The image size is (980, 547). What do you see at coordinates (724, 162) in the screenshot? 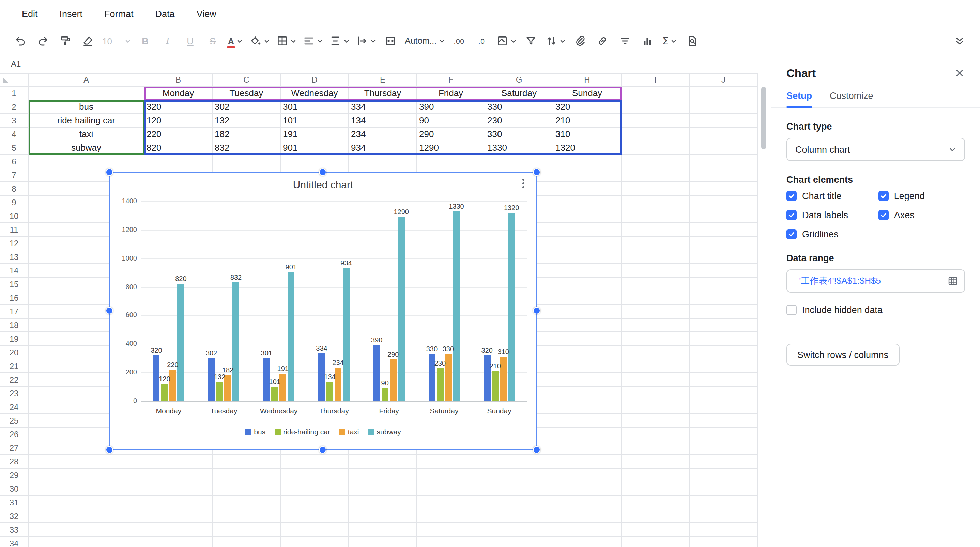
I see `grid-cell-J6` at bounding box center [724, 162].